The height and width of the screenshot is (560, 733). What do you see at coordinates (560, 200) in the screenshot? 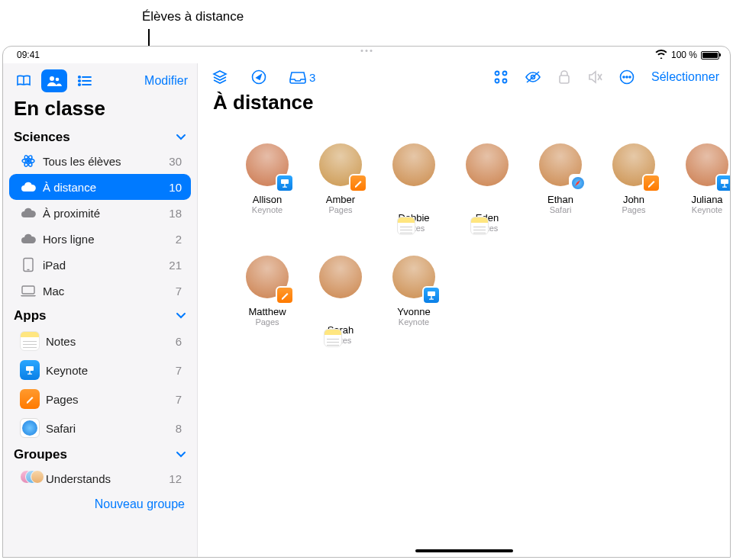
I see `student-name: Ethan` at bounding box center [560, 200].